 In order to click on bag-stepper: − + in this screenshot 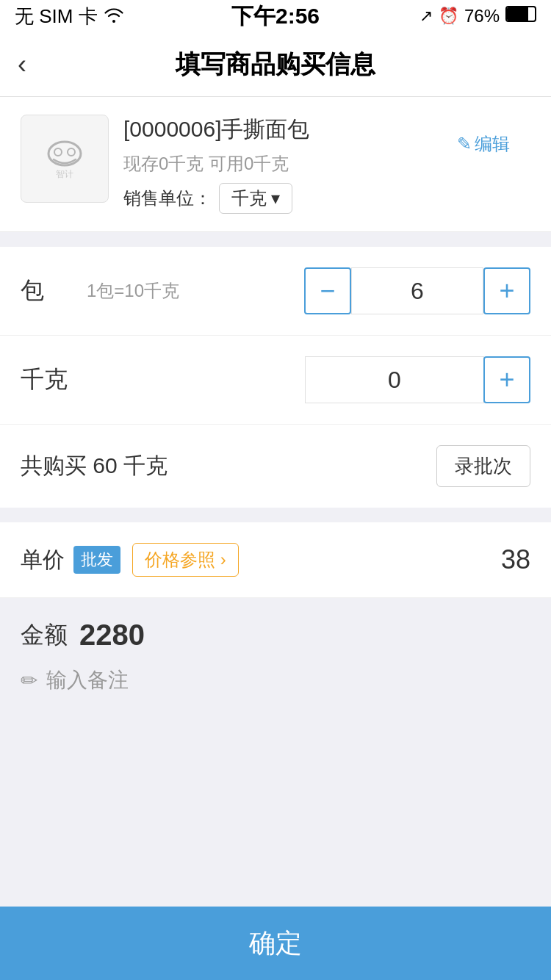, I will do `click(417, 291)`.